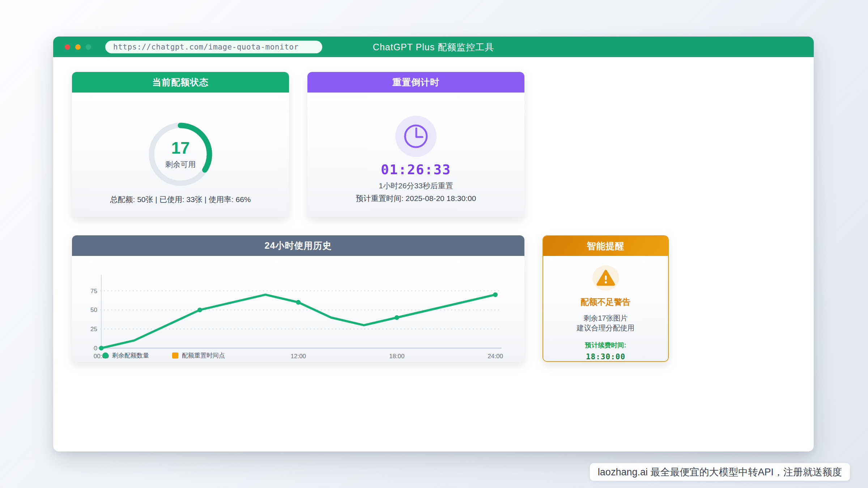 The width and height of the screenshot is (868, 488). Describe the element at coordinates (299, 356) in the screenshot. I see `svg-text: 12:00` at that location.